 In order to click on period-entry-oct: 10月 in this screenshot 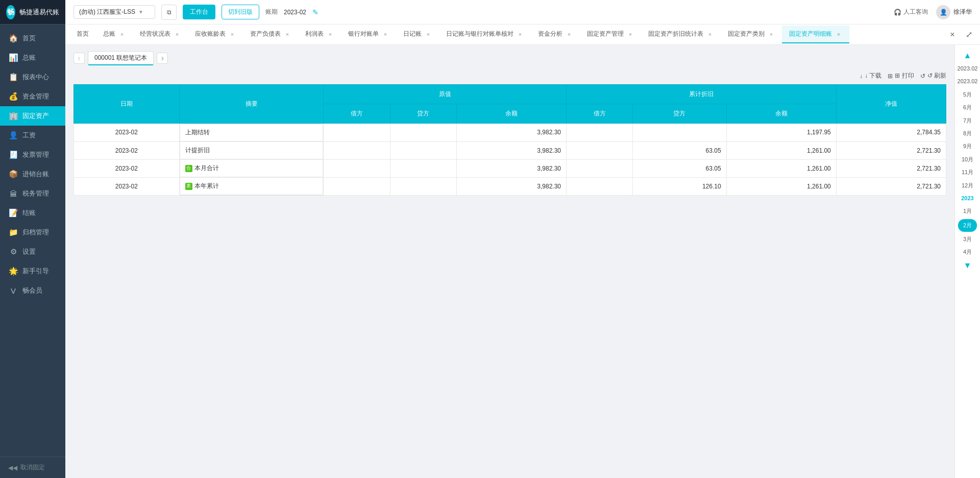, I will do `click(968, 159)`.